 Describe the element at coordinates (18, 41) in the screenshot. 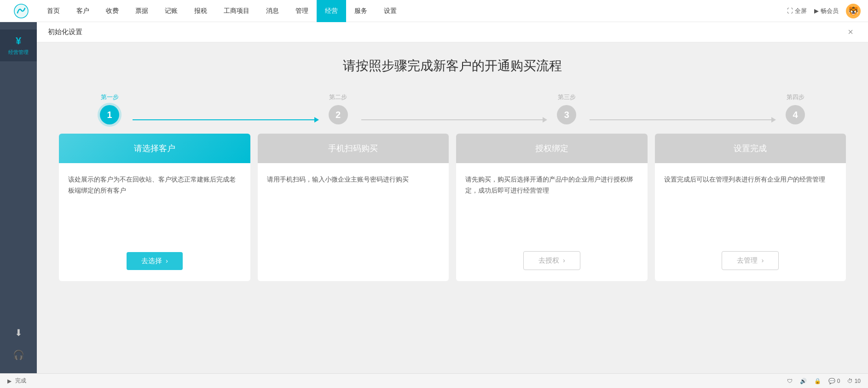

I see `yuan-icon: ¥` at that location.